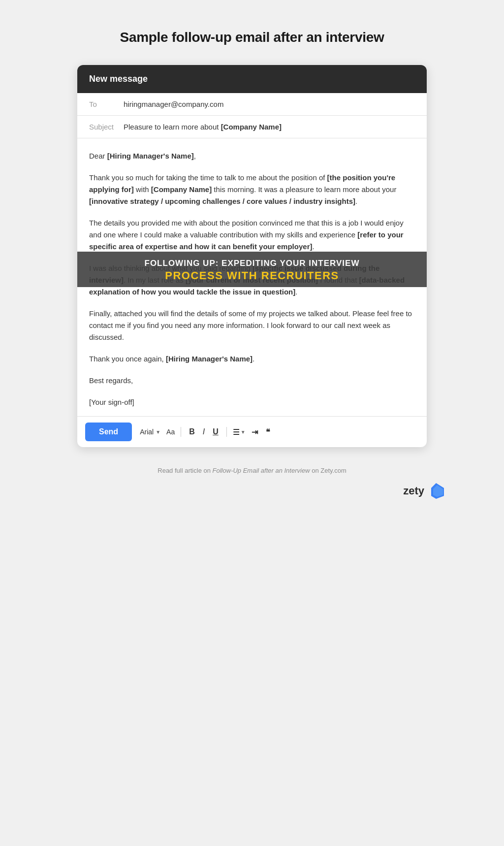 The height and width of the screenshot is (846, 504). I want to click on overlay-line1: FOLLOWING UP: EXPEDITING YOUR INTERVIEW, so click(252, 263).